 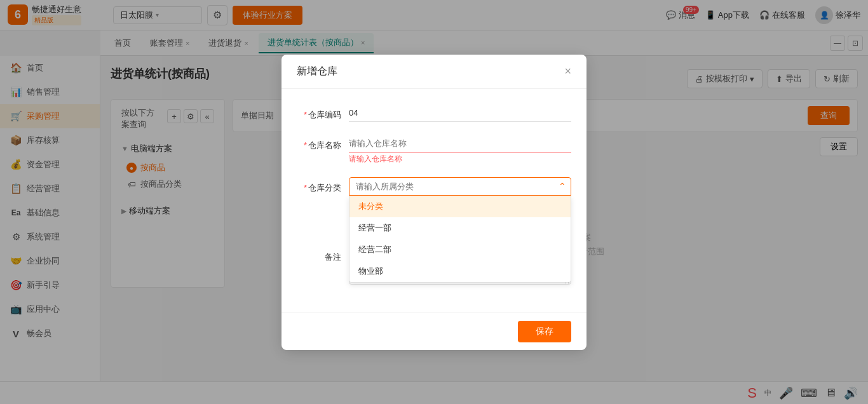 I want to click on dialog-header: 新增仓库 ×, so click(x=434, y=72).